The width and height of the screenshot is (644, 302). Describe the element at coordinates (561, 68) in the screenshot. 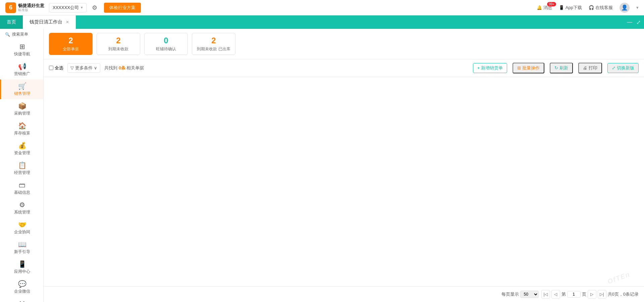

I see `refresh-btn: ↻ 刷新` at that location.